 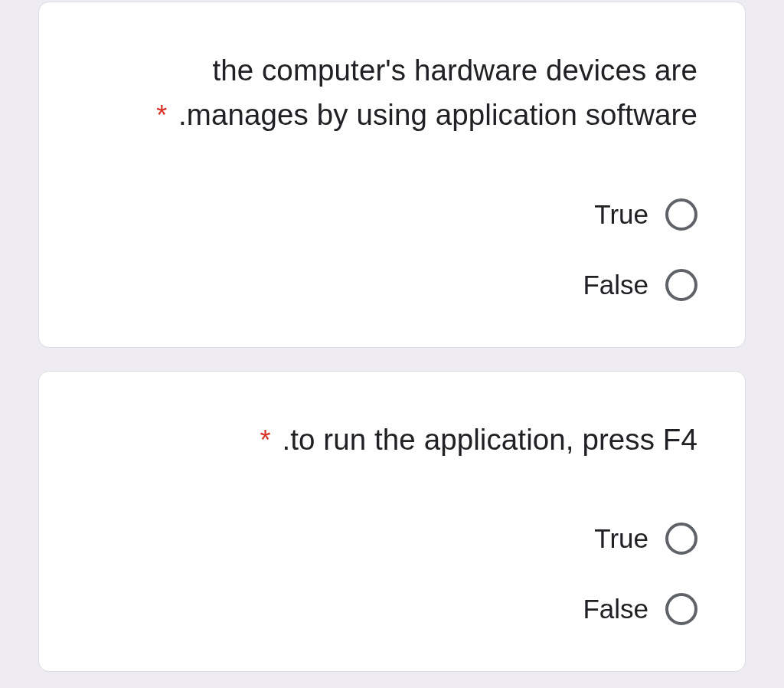 What do you see at coordinates (640, 609) in the screenshot?
I see `option-false-q2: False` at bounding box center [640, 609].